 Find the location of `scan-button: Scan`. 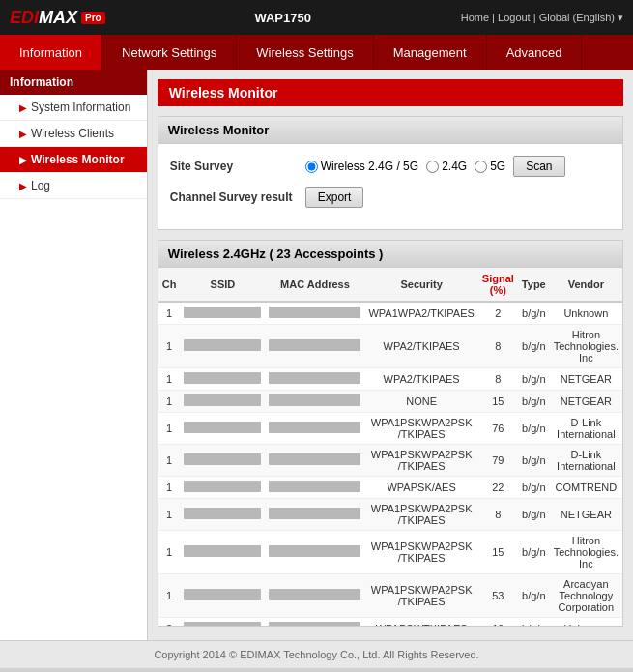

scan-button: Scan is located at coordinates (539, 166).